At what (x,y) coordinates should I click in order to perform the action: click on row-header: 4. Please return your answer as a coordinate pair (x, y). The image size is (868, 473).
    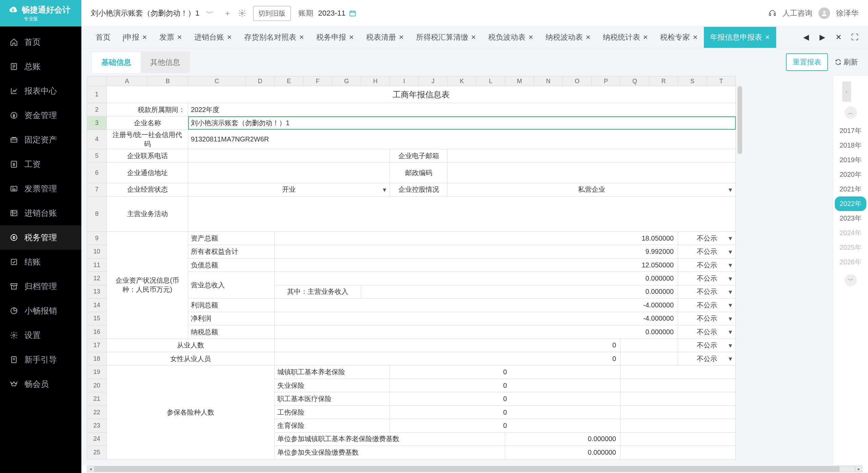
    Looking at the image, I should click on (97, 139).